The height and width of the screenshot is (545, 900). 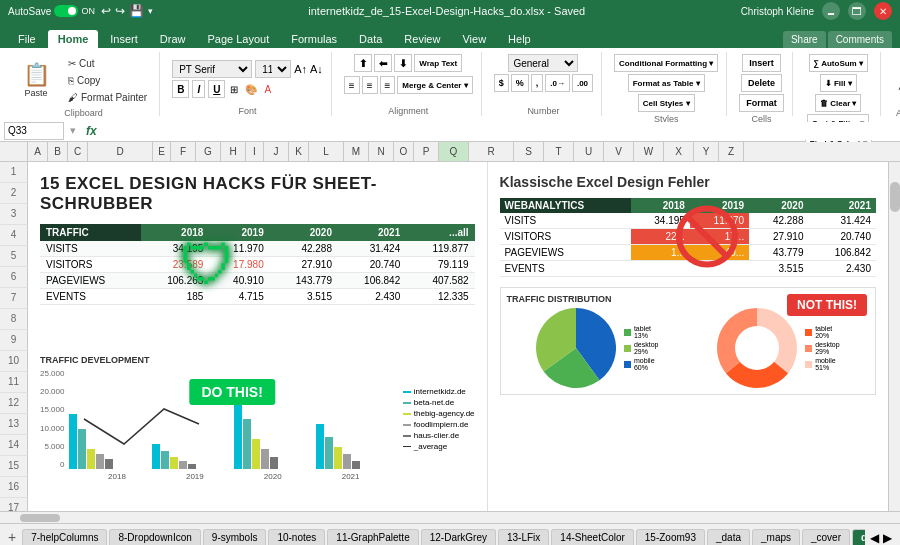 What do you see at coordinates (120, 11) in the screenshot?
I see `redo-icon: ↪` at bounding box center [120, 11].